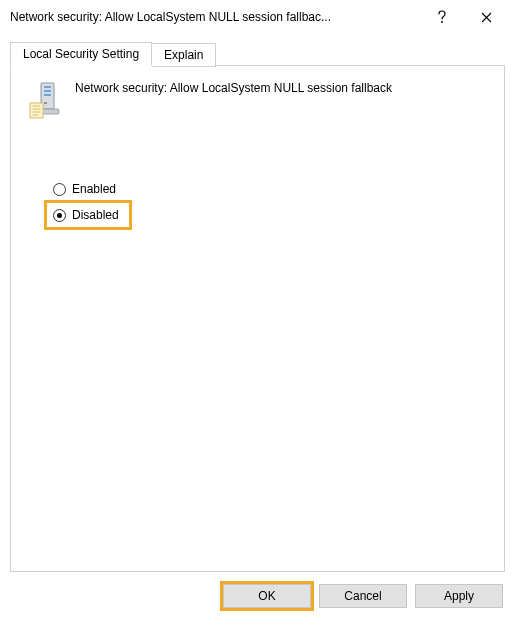 The width and height of the screenshot is (515, 629). Describe the element at coordinates (86, 215) in the screenshot. I see `radio-disabled: Disabled` at that location.